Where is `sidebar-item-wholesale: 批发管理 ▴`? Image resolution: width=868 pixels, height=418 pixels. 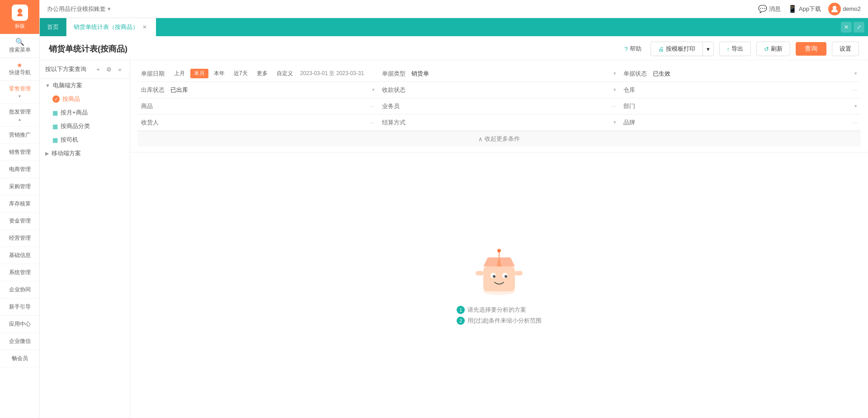
sidebar-item-wholesale: 批发管理 ▴ is located at coordinates (20, 115).